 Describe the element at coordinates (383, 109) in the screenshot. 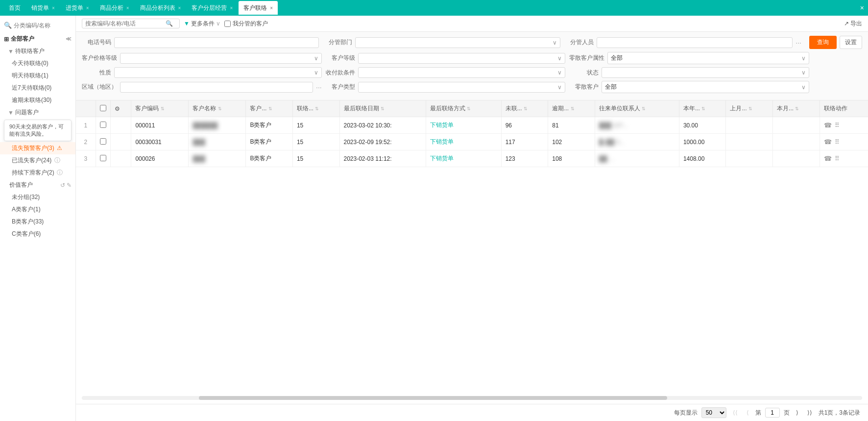

I see `th-last-date: 最后联络日期 ⇅` at that location.